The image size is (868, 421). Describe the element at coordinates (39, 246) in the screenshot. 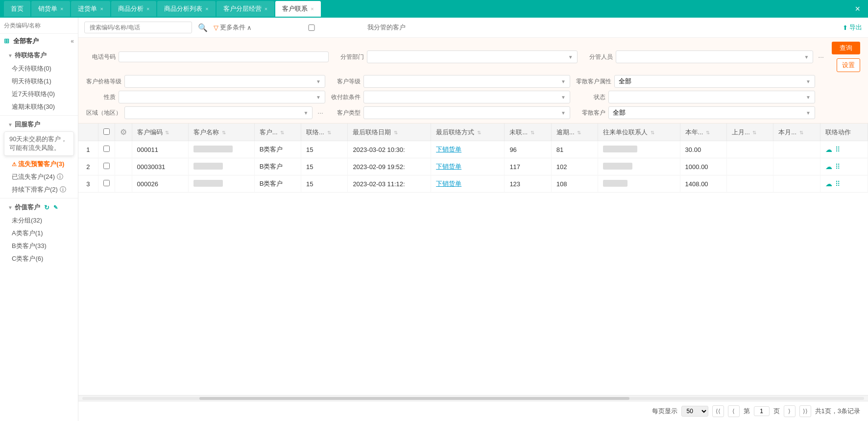

I see `sidebar-item-class-b: B类客户(33)` at that location.